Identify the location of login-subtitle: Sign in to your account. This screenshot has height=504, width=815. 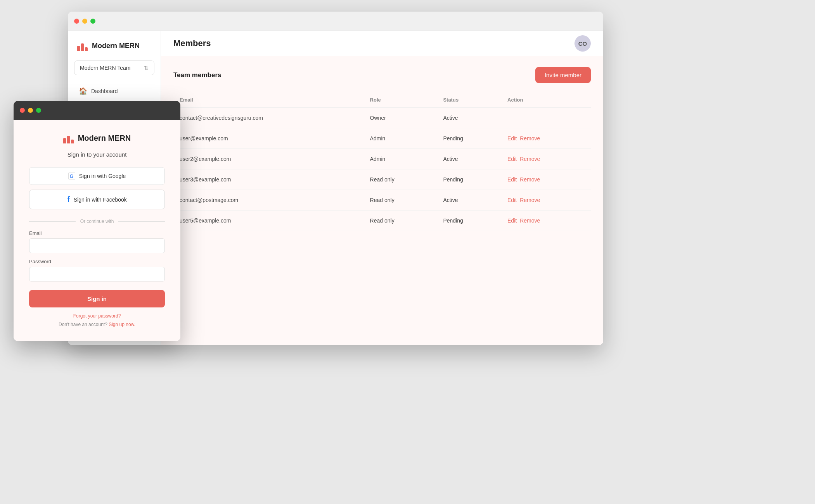
(97, 154).